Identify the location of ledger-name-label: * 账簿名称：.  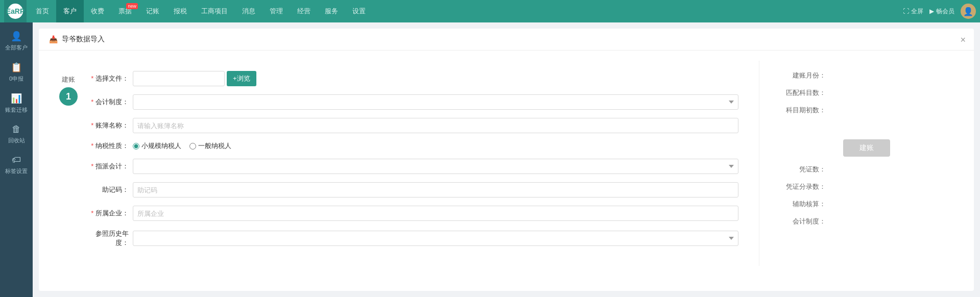
(108, 126).